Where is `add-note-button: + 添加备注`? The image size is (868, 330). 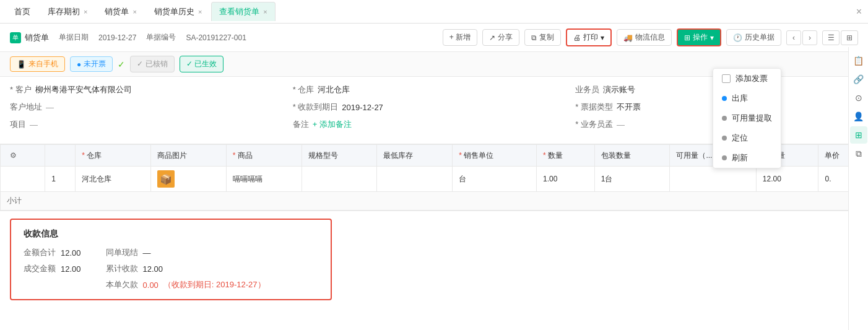 add-note-button: + 添加备注 is located at coordinates (332, 124).